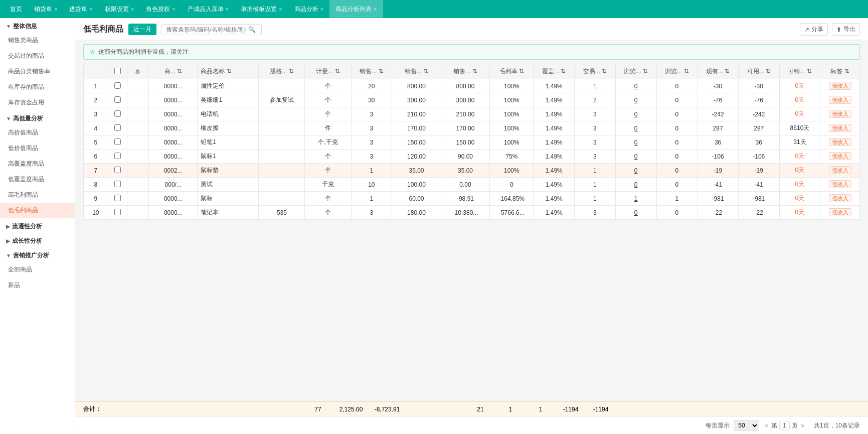  What do you see at coordinates (37, 211) in the screenshot?
I see `sidebar-item-low-profit: 低毛利商品` at bounding box center [37, 211].